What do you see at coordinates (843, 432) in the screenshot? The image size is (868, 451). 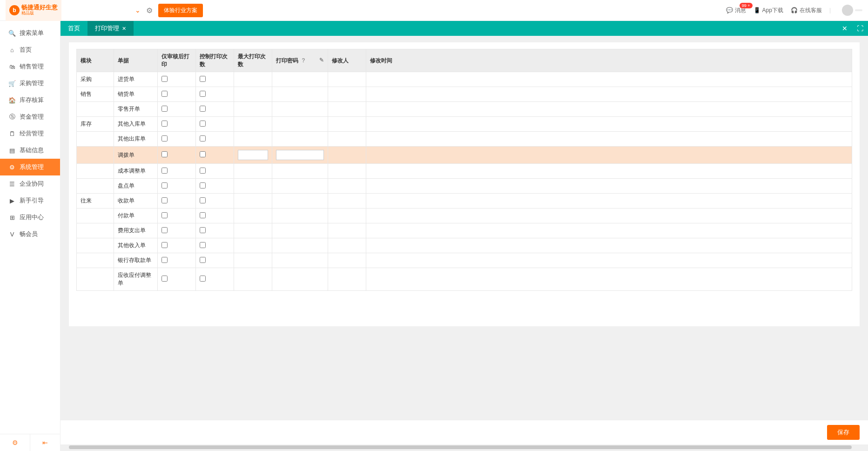 I see `save-button: 保存` at bounding box center [843, 432].